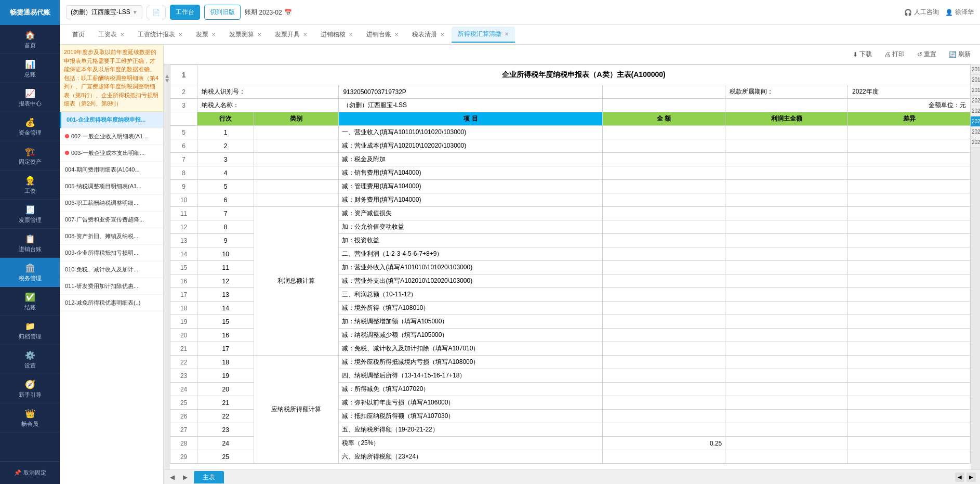  Describe the element at coordinates (305, 34) in the screenshot. I see `tab-close-invoice_open: ✕` at that location.